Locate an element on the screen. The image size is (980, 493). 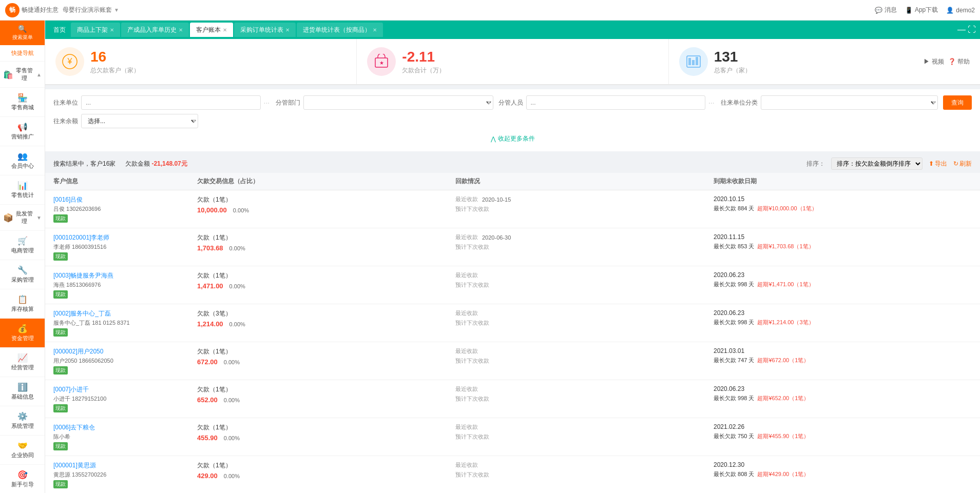
customer-name: [000002]用户2050 is located at coordinates (125, 352).